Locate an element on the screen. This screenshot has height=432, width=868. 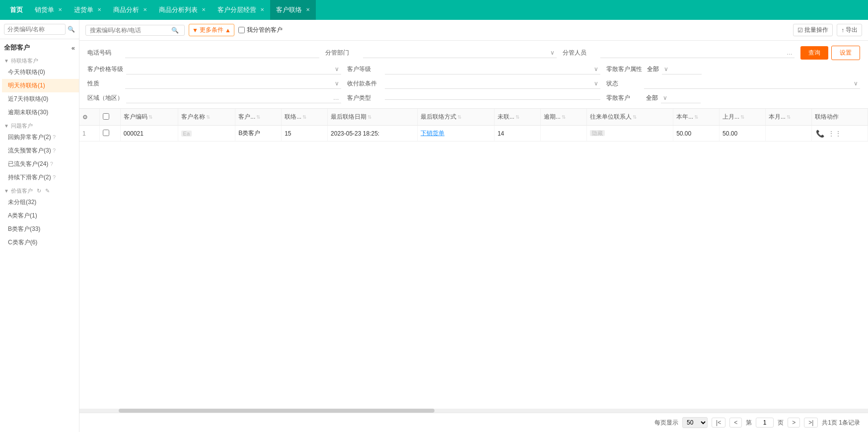
sidebar-item-class-b: B类客户(33) is located at coordinates (41, 229).